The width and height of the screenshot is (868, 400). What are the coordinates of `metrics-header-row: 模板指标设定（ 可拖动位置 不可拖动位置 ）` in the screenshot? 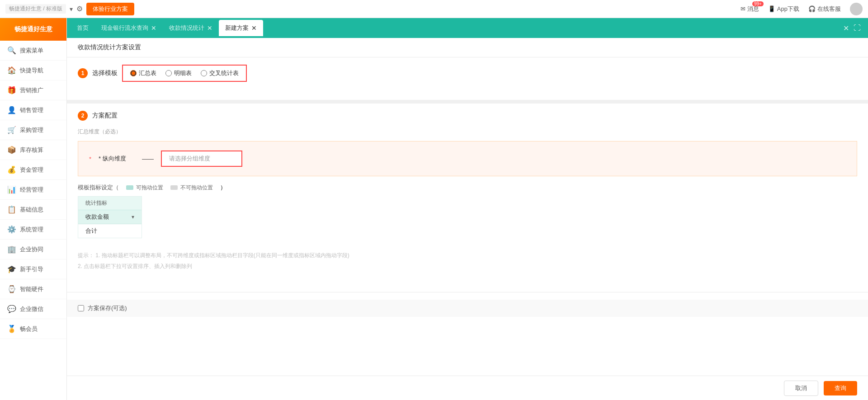 It's located at (467, 188).